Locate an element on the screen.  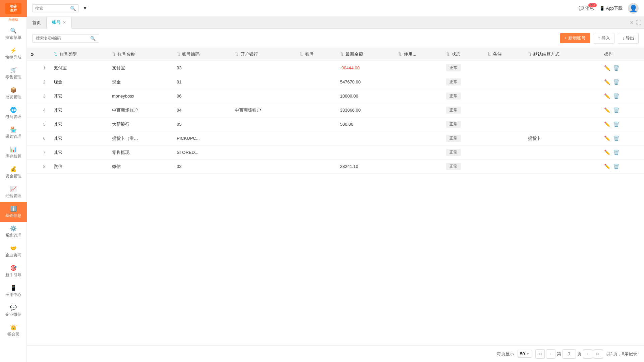
phone-icon: 📱 is located at coordinates (602, 8).